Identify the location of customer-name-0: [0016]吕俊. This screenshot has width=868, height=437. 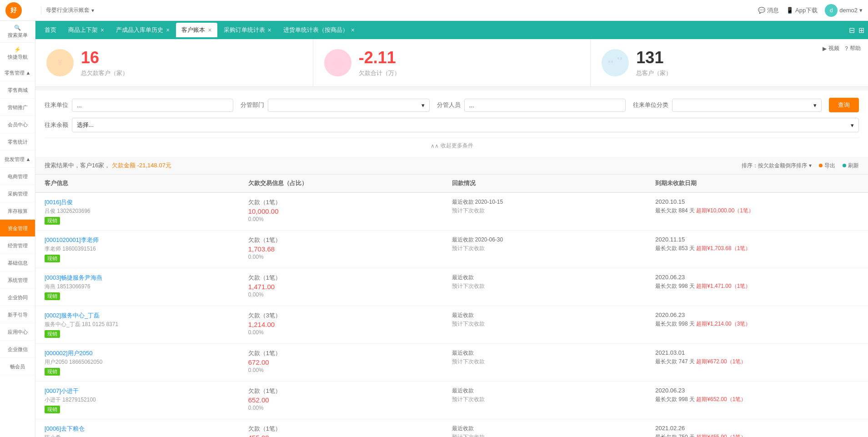
(146, 202).